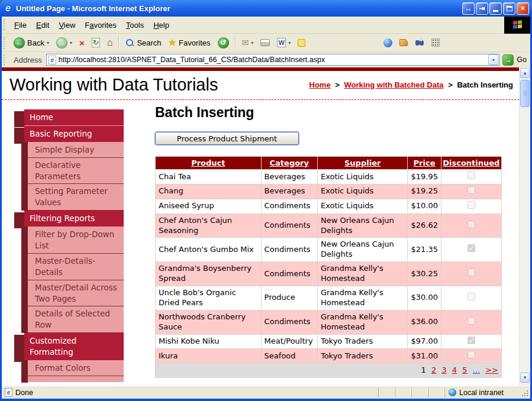 This screenshot has height=401, width=532. Describe the element at coordinates (260, 85) in the screenshot. I see `page-header: Working with Data Tutorials Home > Worki…` at that location.